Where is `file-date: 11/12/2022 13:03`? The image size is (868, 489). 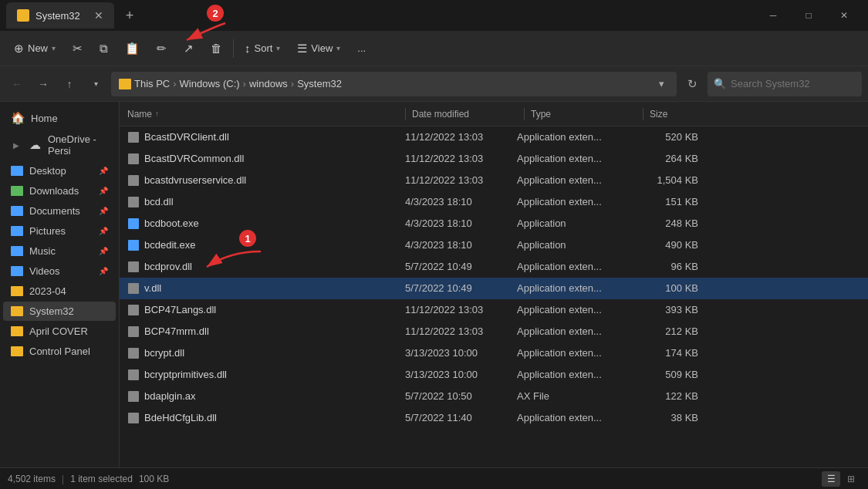
file-date: 11/12/2022 13:03 is located at coordinates (461, 310).